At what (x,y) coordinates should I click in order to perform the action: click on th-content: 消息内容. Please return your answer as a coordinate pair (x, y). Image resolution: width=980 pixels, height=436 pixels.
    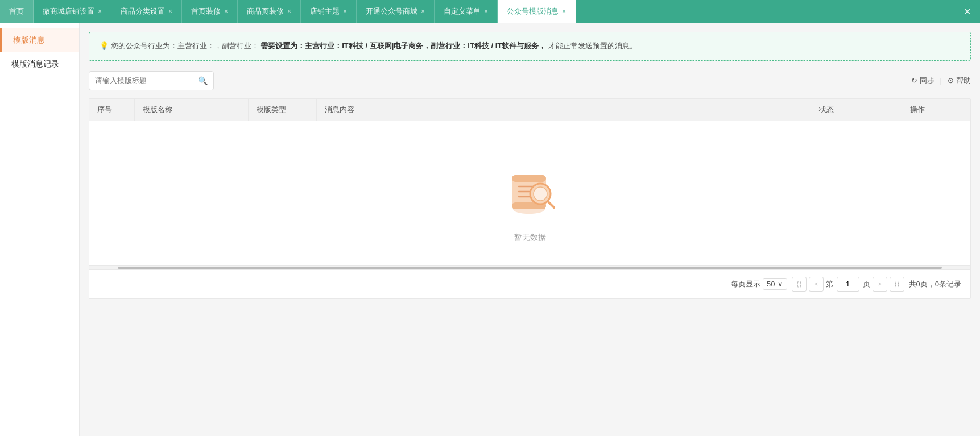
    Looking at the image, I should click on (564, 110).